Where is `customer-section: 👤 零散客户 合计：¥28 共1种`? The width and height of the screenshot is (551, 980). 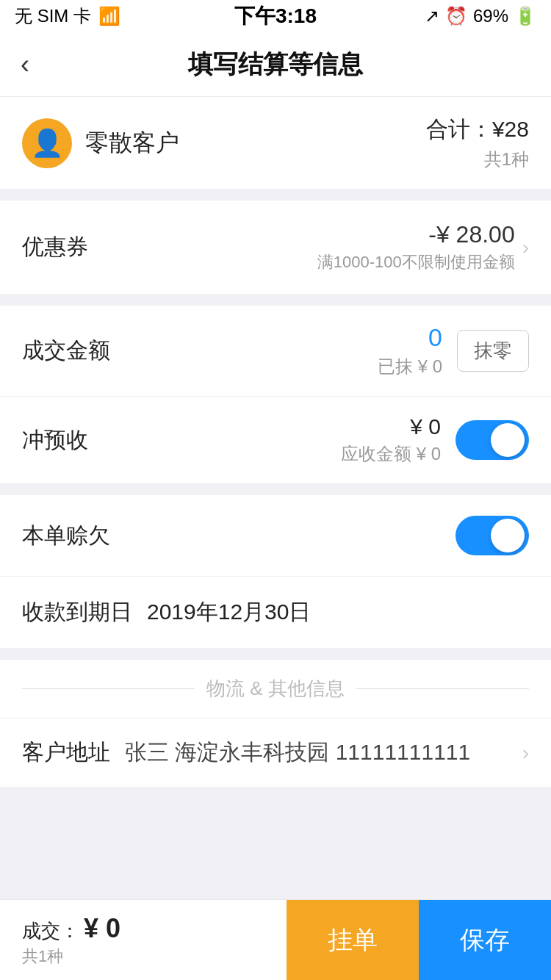 customer-section: 👤 零散客户 合计：¥28 共1种 is located at coordinates (276, 143).